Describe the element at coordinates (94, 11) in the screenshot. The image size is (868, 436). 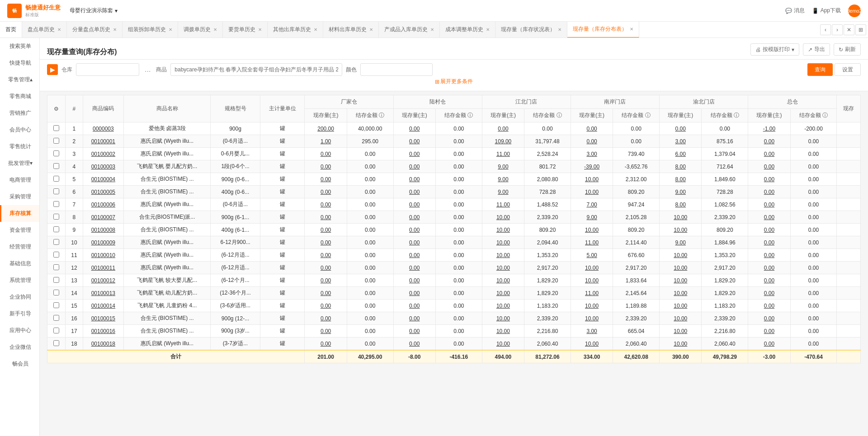
I see `company-dropdown: 母婴行业演示陈套 ▾` at that location.